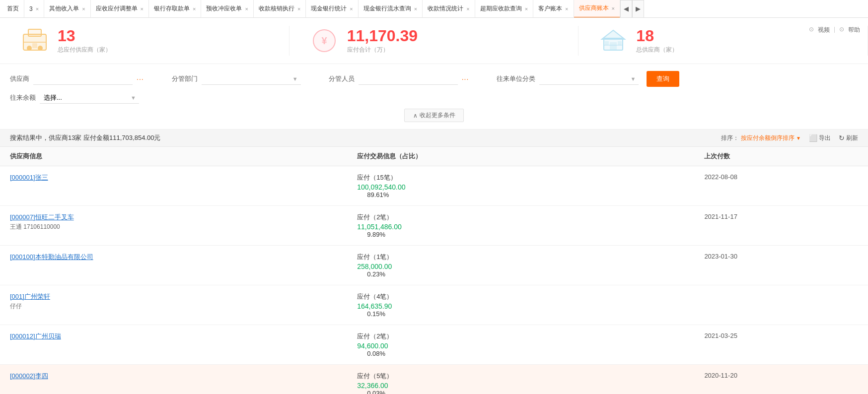 The width and height of the screenshot is (868, 394). Describe the element at coordinates (251, 79) in the screenshot. I see `filter-dept-wrapper: ▼` at that location.